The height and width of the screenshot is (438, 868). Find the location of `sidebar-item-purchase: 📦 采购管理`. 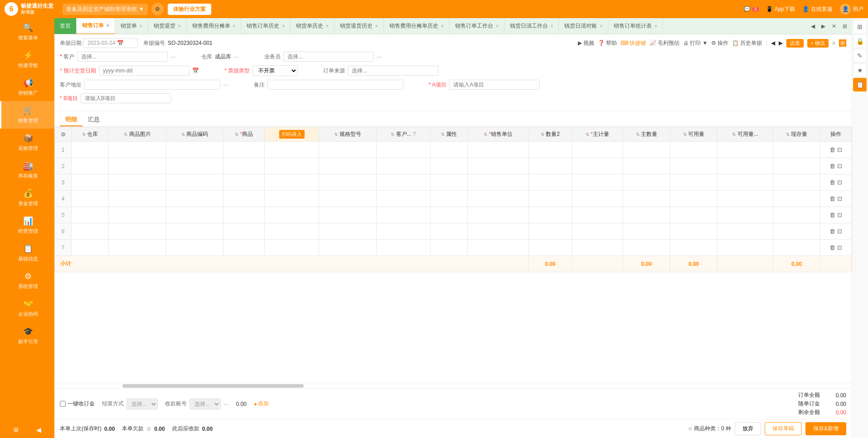

sidebar-item-purchase: 📦 采购管理 is located at coordinates (27, 142).